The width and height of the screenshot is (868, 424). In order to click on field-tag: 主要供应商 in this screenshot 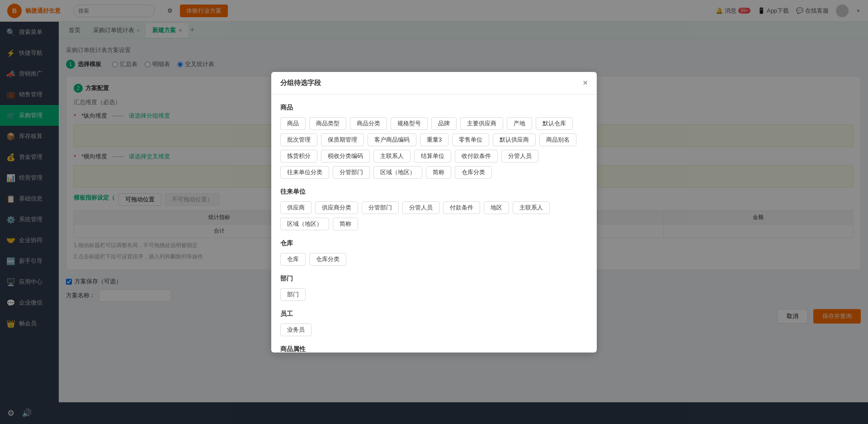, I will do `click(482, 124)`.